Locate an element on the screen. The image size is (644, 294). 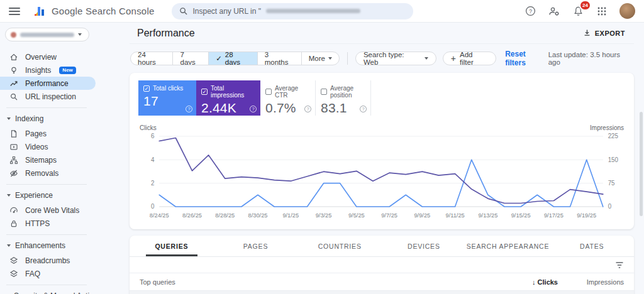
svg-text: 9/1/25 is located at coordinates (291, 215).